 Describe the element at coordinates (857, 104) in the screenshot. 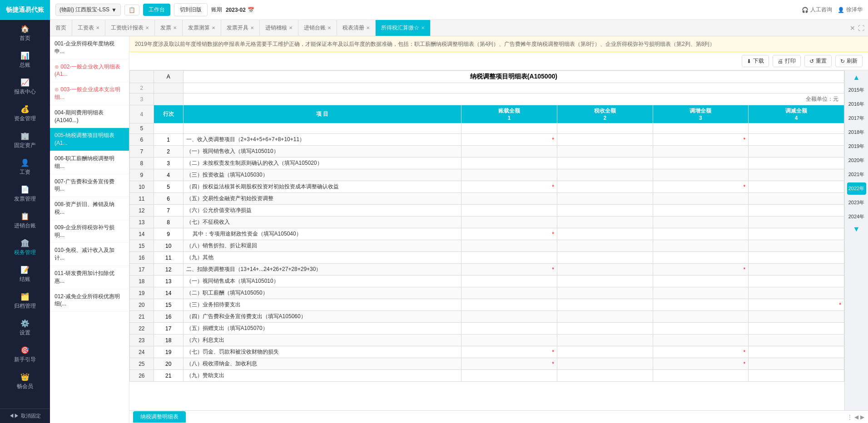

I see `year-2016: 2016年` at that location.